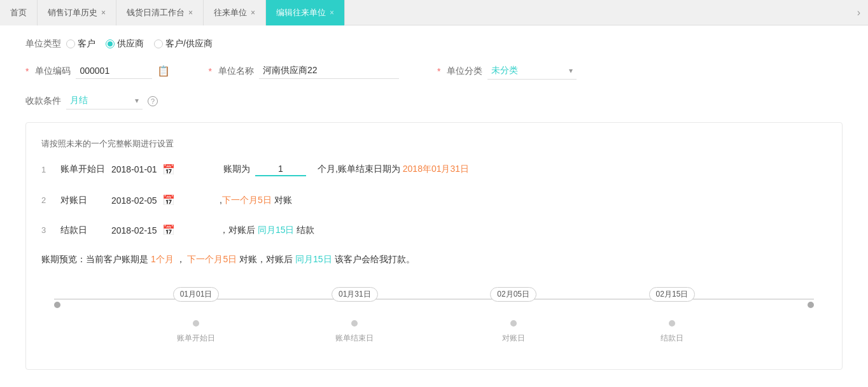 This screenshot has height=387, width=868. What do you see at coordinates (71, 44) in the screenshot?
I see `radio-circle-customer` at bounding box center [71, 44].